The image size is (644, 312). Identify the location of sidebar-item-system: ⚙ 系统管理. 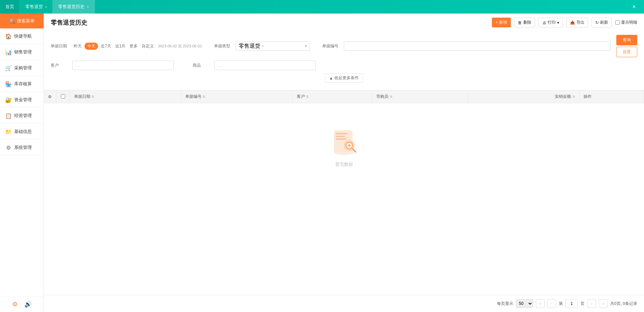
(22, 148).